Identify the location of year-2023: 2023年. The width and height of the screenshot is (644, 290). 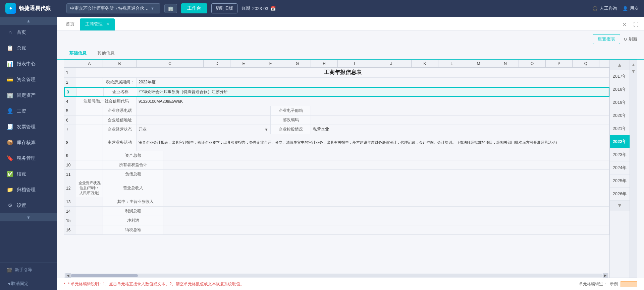
(620, 155).